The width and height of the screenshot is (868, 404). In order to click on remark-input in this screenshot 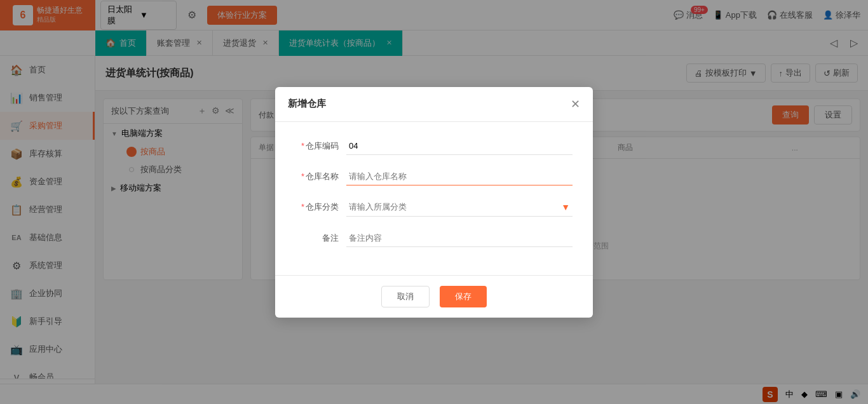, I will do `click(459, 238)`.